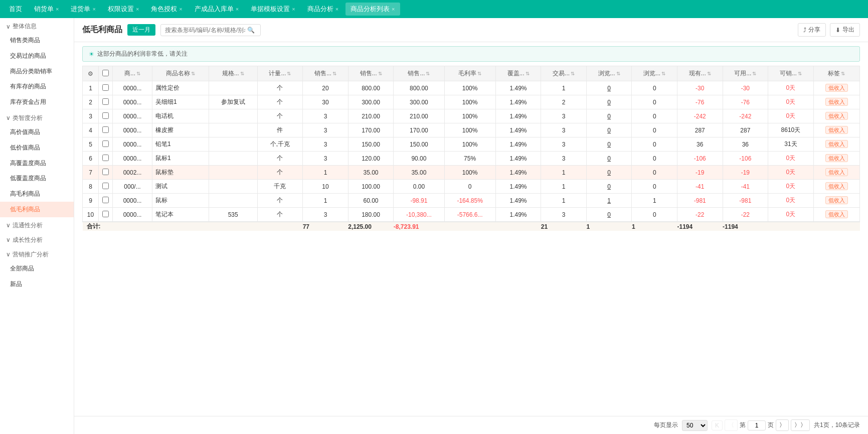 The image size is (868, 434). What do you see at coordinates (700, 116) in the screenshot?
I see `cell-current-stock: -242` at bounding box center [700, 116].